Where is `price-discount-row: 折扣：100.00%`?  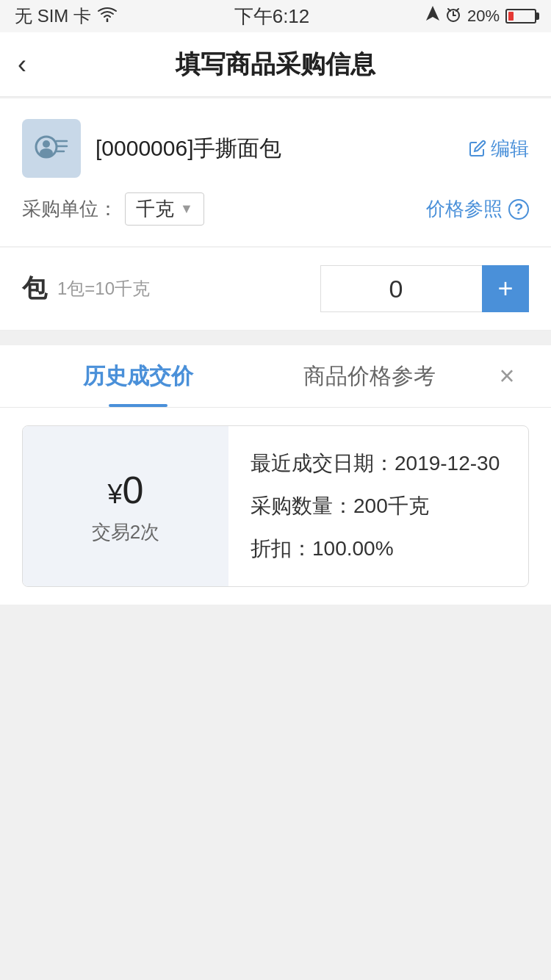
price-discount-row: 折扣：100.00% is located at coordinates (378, 549).